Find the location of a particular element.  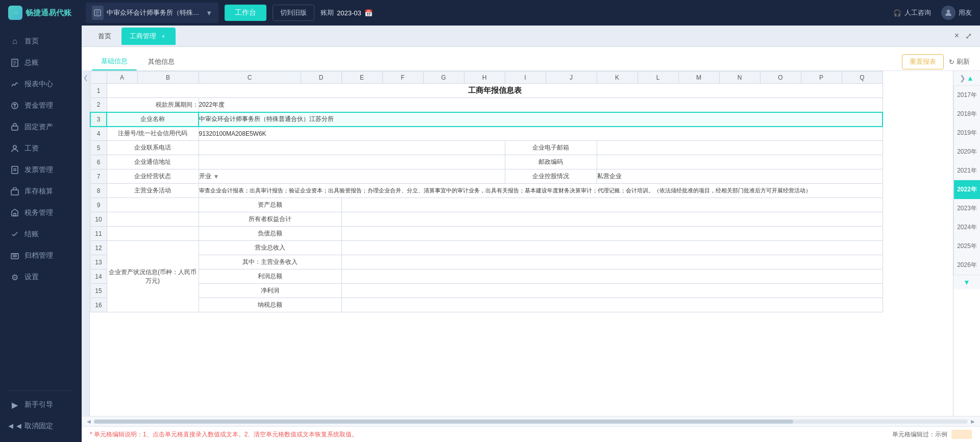

sidebar-item-guide: ▶ 新手引导 is located at coordinates (41, 405).